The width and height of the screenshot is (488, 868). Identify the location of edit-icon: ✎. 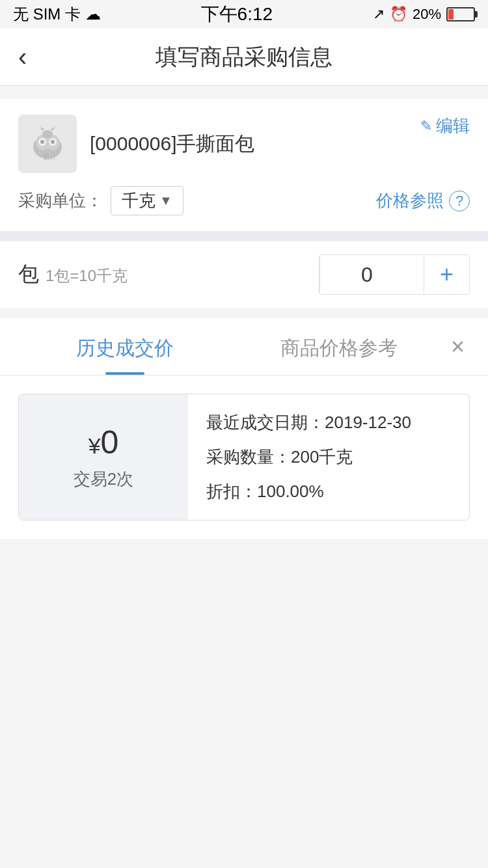
(426, 126).